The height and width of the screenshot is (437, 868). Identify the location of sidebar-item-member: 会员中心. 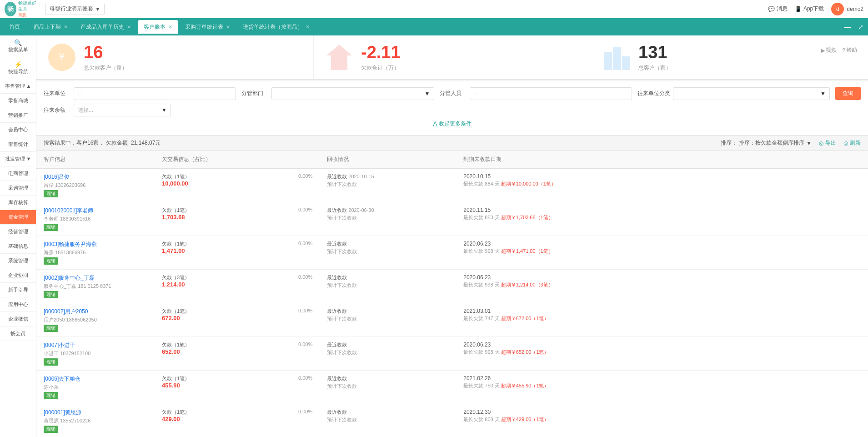
(18, 130).